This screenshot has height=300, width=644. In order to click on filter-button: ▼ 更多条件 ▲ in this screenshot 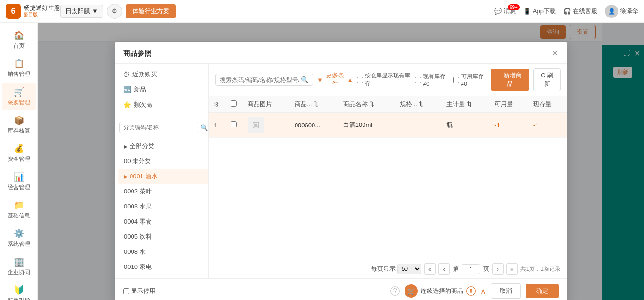, I will do `click(335, 80)`.